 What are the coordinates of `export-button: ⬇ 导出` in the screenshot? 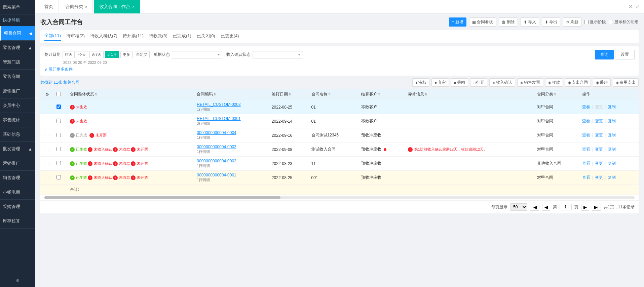 It's located at (551, 22).